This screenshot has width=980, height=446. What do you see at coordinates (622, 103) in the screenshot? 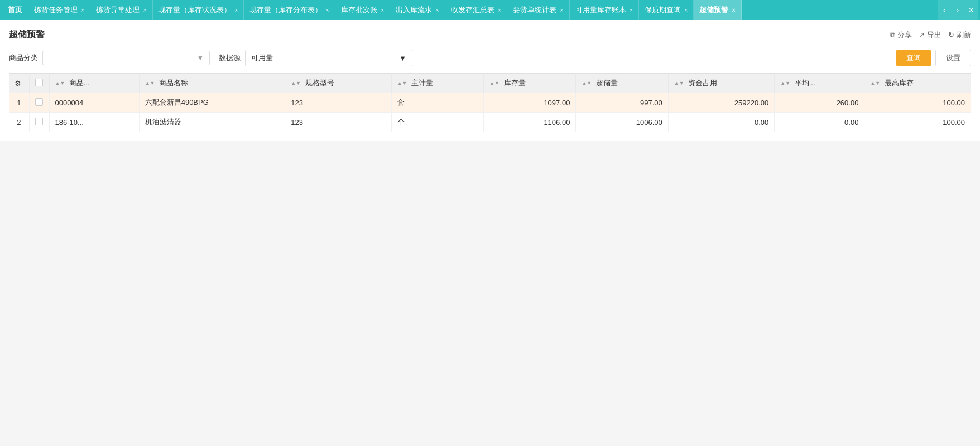
I see `overstock-cell: 997.00` at bounding box center [622, 103].